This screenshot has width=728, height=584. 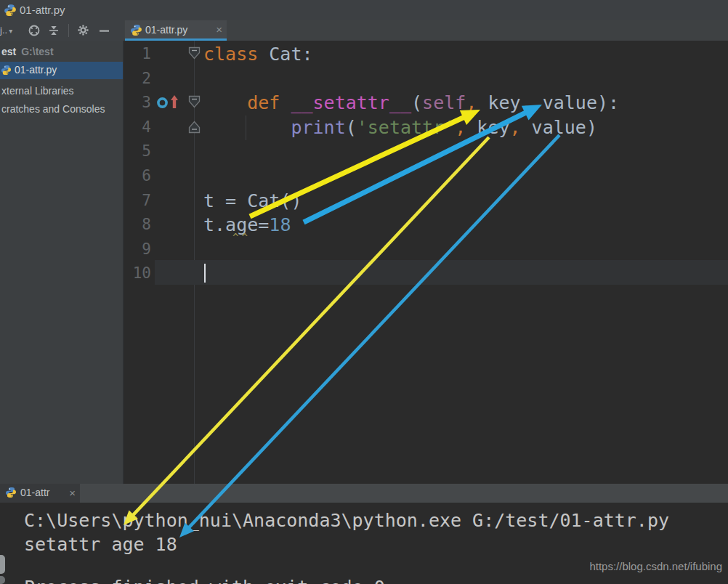 What do you see at coordinates (400, 128) in the screenshot?
I see `code-text: print('setattr', key, value)` at bounding box center [400, 128].